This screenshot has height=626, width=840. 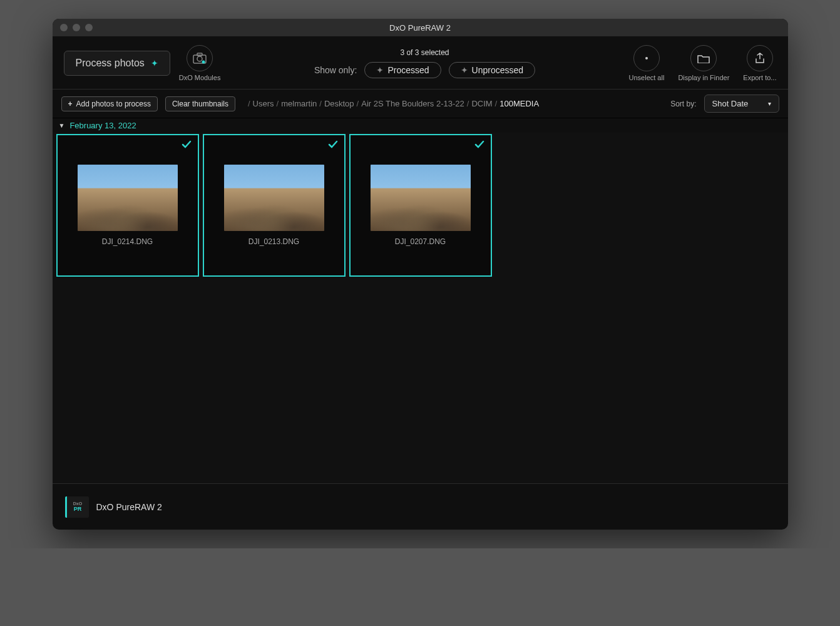 I want to click on clear-thumbnails-button: Clear thumbnails, so click(x=200, y=104).